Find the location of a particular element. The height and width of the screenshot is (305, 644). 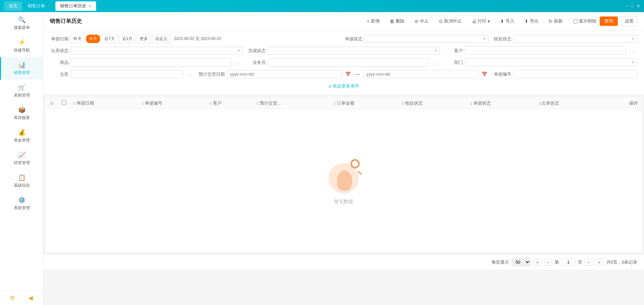

import-button: ⬇ 导入 is located at coordinates (507, 21).